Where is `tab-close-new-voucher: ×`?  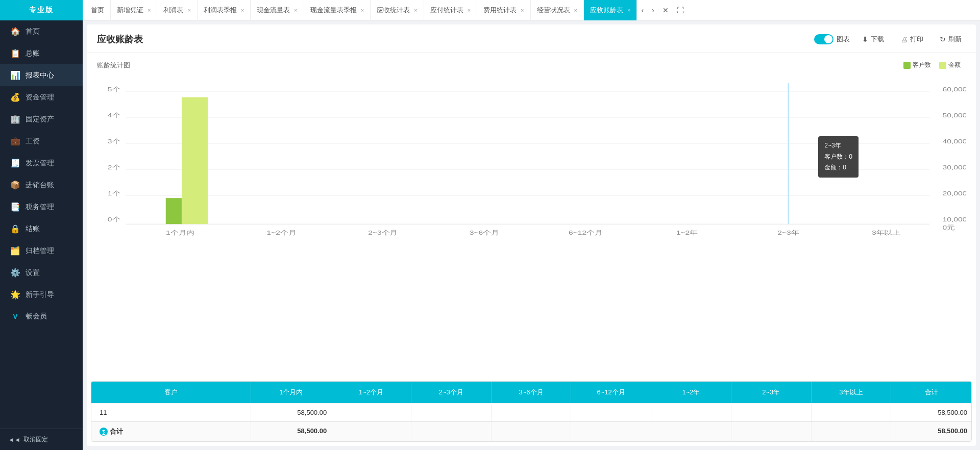
tab-close-new-voucher: × is located at coordinates (149, 10).